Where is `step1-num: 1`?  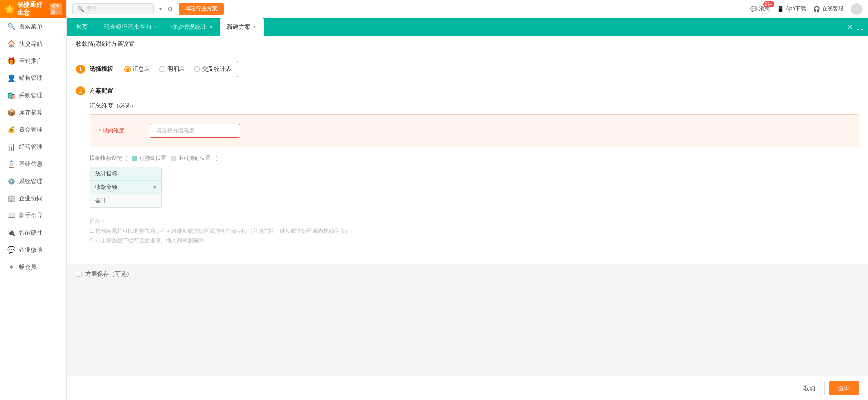 step1-num: 1 is located at coordinates (80, 69).